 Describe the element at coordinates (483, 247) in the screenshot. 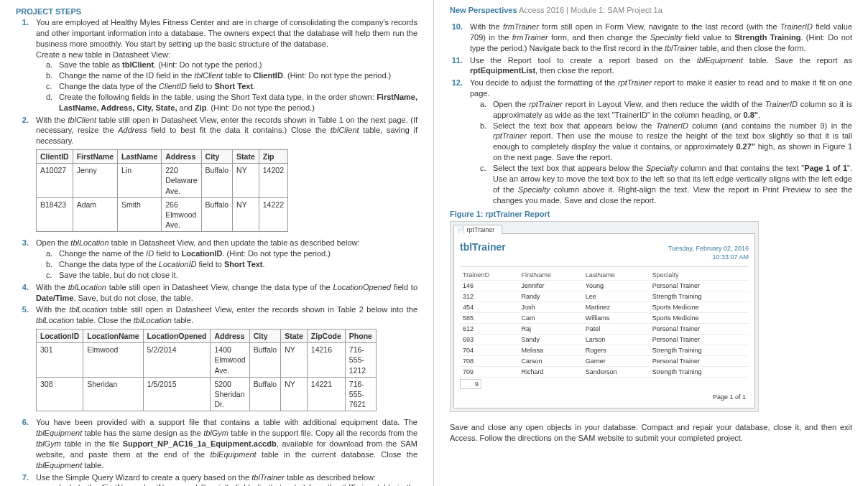

I see `report-title: tblTrainer` at that location.